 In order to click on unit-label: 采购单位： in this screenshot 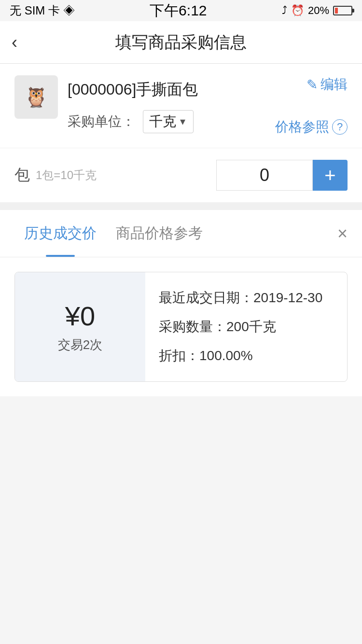, I will do `click(101, 122)`.